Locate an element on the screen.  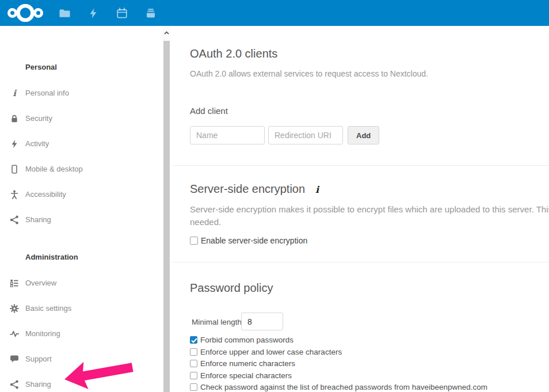
enforce-special-checkbox: Enforce special characters is located at coordinates (241, 375).